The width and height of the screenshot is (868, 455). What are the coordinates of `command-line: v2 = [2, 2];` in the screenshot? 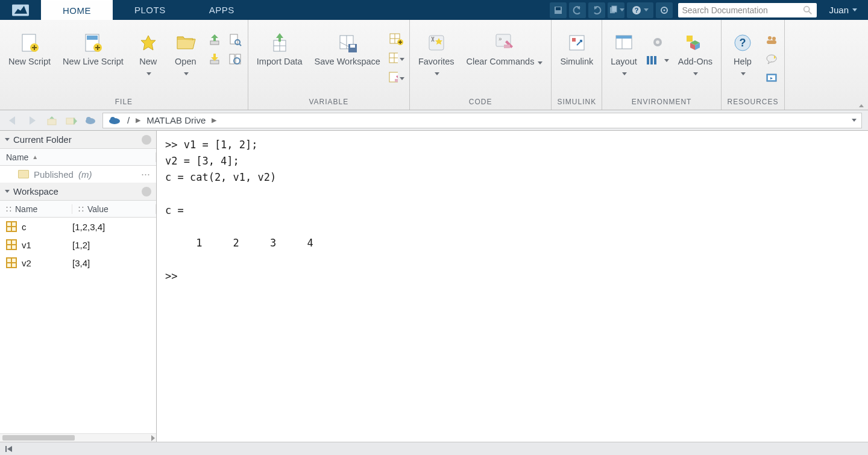 It's located at (203, 161).